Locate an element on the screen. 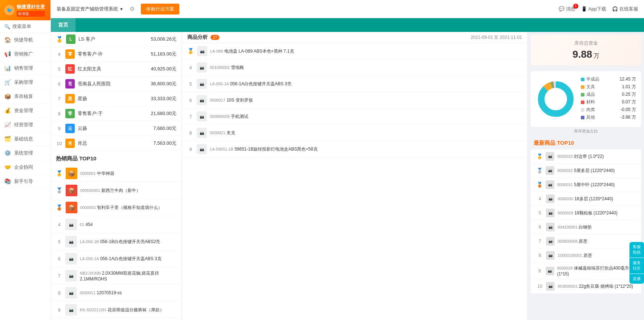 This screenshot has width=644, height=320. sidebar-item-finance: 💰 资金管理 is located at coordinates (25, 111).